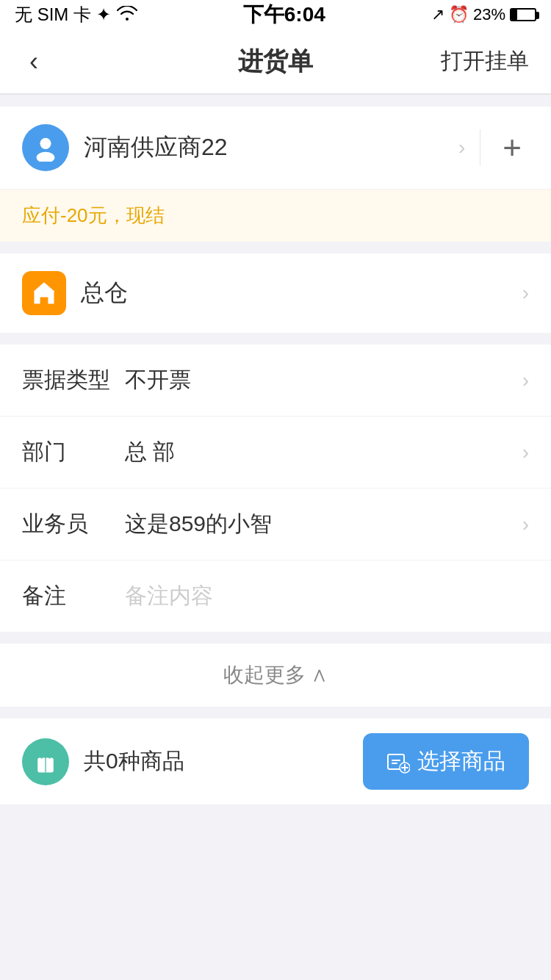 The width and height of the screenshot is (551, 980). I want to click on supplier-row: 河南供应商22 › +, so click(276, 148).